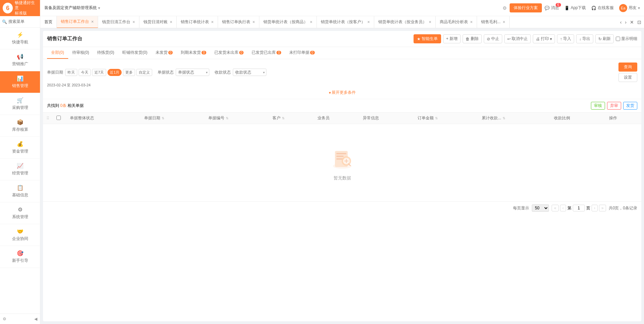 This screenshot has width=644, height=324. I want to click on first-page-button: «, so click(555, 208).